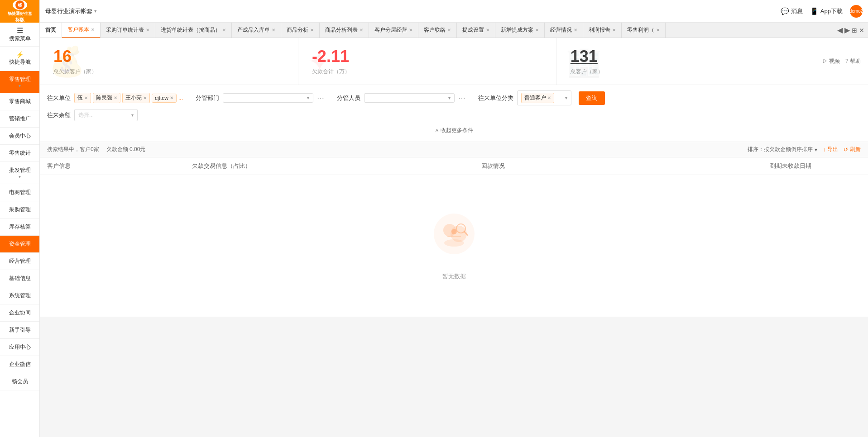  I want to click on tab-cost-inbound: 产成品入库单 ✕, so click(256, 30).